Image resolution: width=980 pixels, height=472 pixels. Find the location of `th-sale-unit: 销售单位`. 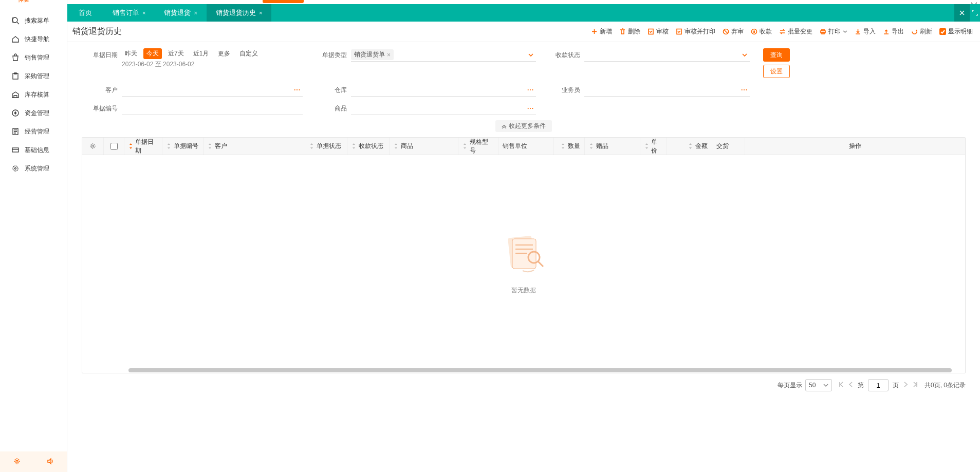

th-sale-unit: 销售单位 is located at coordinates (526, 146).